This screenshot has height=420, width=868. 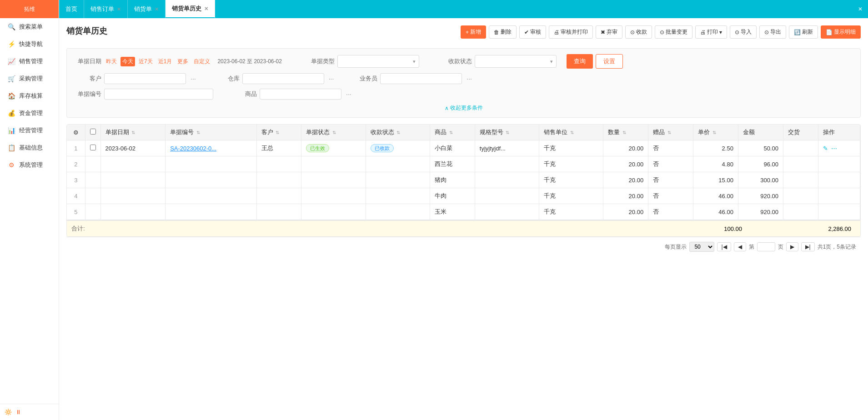 I want to click on td-unit-4: 千克, so click(x=571, y=196).